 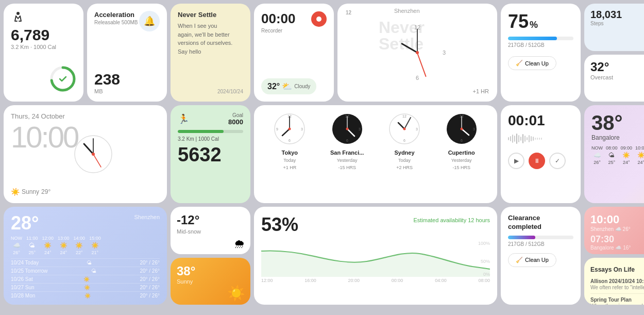 What do you see at coordinates (614, 281) in the screenshot?
I see `notes-widget: Essays On Life + Allison 2024/10/24 10:0…` at bounding box center [614, 281].